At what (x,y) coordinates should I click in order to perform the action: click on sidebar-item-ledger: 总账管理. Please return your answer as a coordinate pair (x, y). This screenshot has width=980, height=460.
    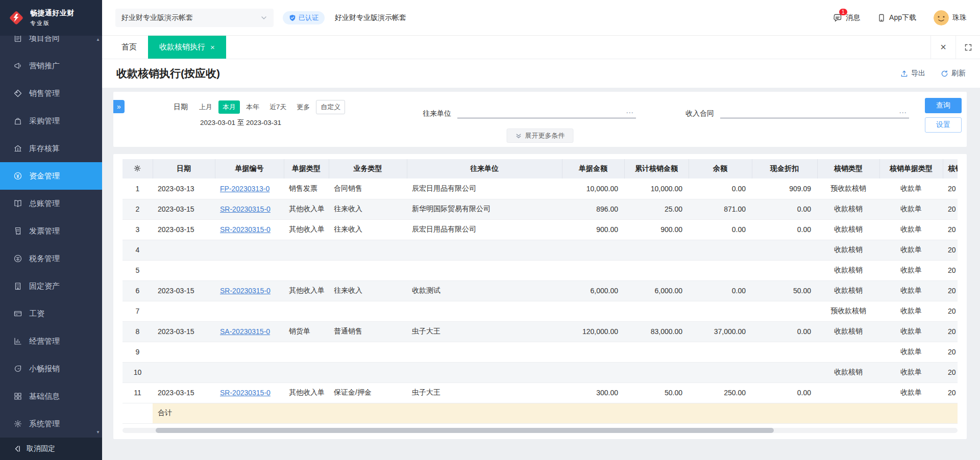
    Looking at the image, I should click on (51, 203).